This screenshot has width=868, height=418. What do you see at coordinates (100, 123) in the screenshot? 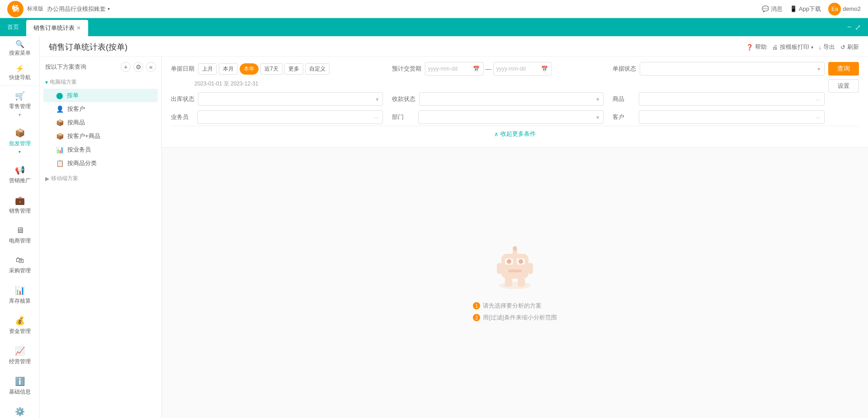
I see `tree-item-by-goods: 📦 按商品` at bounding box center [100, 123].